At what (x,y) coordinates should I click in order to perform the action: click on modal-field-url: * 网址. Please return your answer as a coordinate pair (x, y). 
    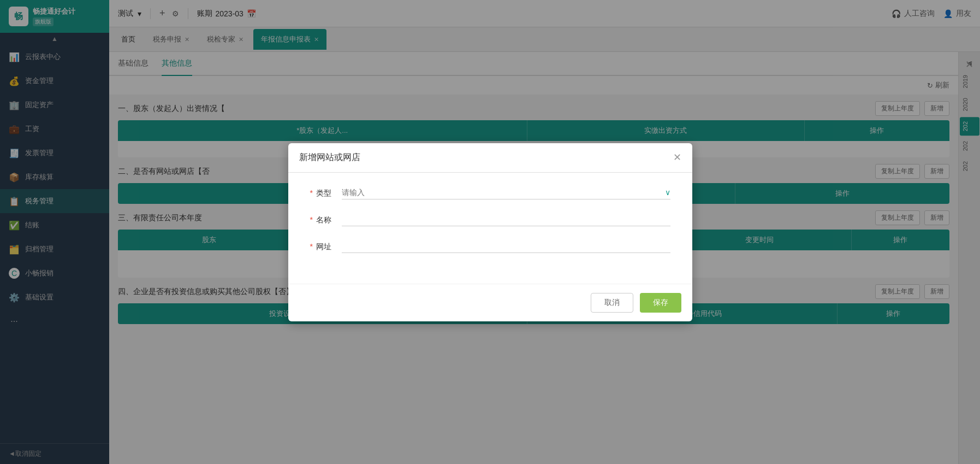
    Looking at the image, I should click on (490, 247).